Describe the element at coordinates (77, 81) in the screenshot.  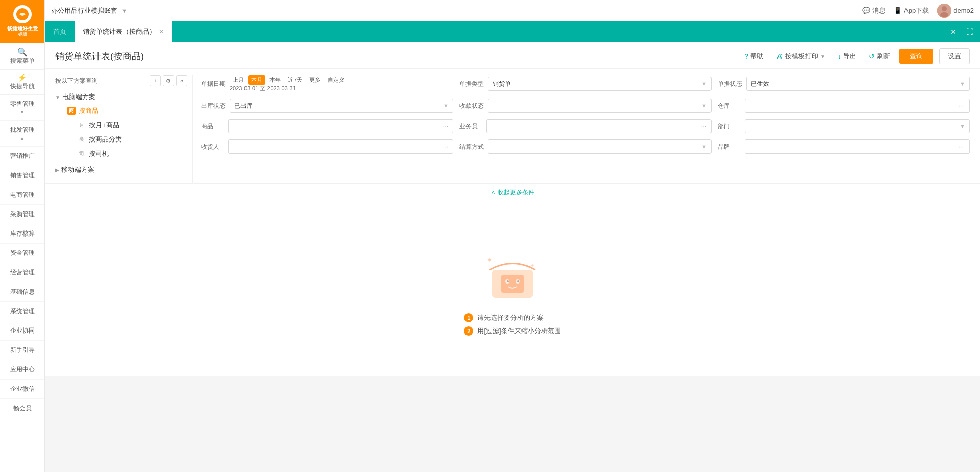
I see `left-panel-title: 按以下方案查询` at that location.